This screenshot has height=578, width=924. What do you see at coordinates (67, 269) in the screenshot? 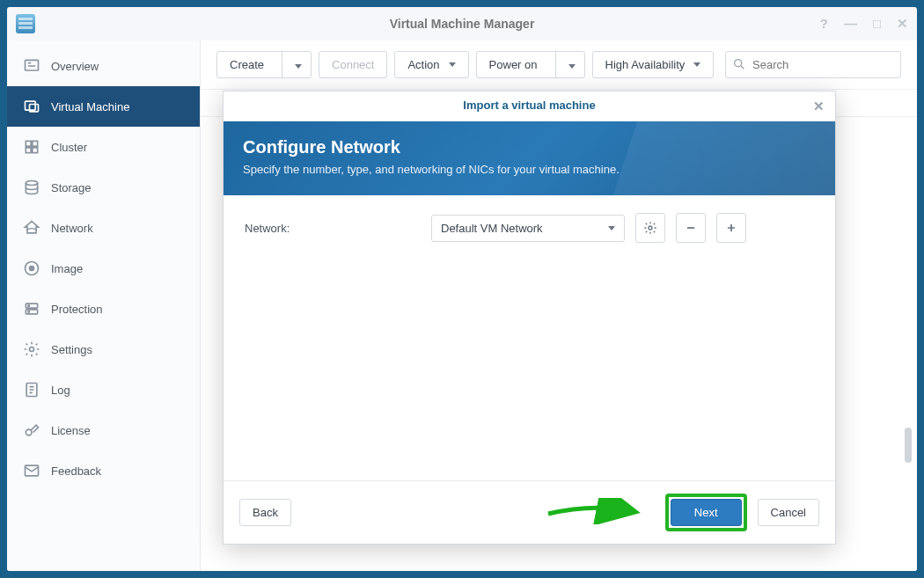
I see `sidebar-item-label: Image` at bounding box center [67, 269].